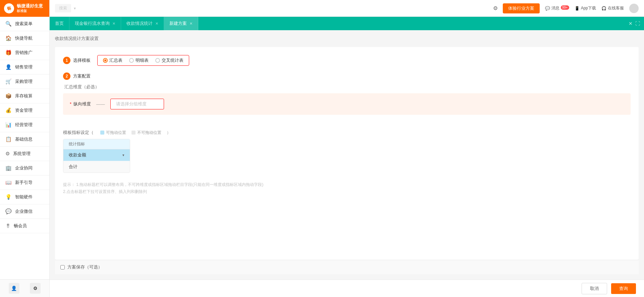 The width and height of the screenshot is (644, 297). What do you see at coordinates (347, 23) in the screenshot?
I see `tabbar: 首页 现金银行流水查询 ✕ 收款情况统计 ✕ 新建方案 ✕ ✕ ⛶` at bounding box center [347, 23].